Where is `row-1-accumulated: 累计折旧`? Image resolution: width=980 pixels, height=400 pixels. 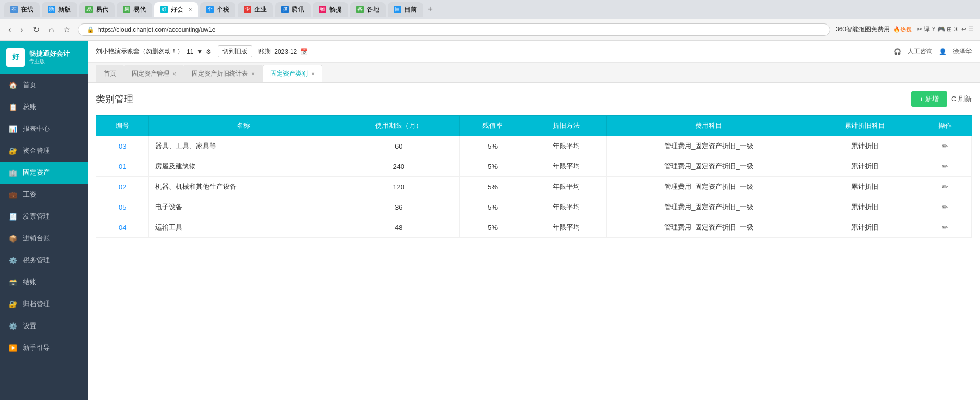
row-1-accumulated: 累计折旧 is located at coordinates (865, 146).